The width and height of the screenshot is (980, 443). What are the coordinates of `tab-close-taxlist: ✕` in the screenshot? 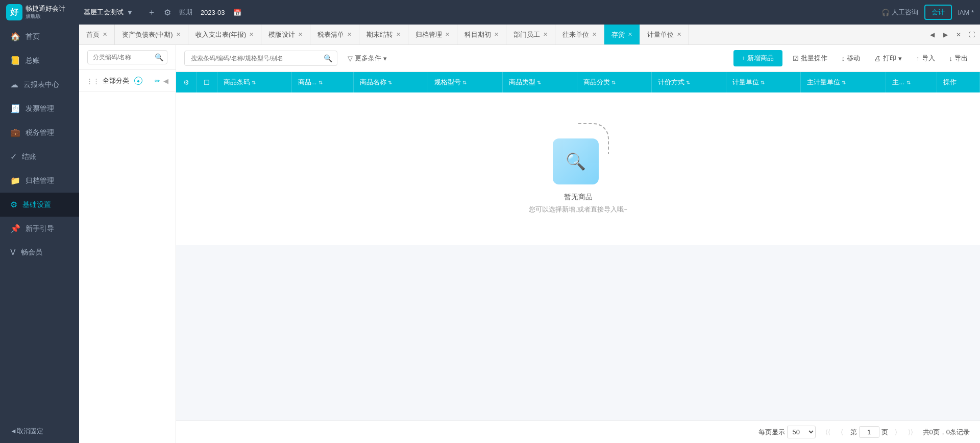 It's located at (349, 35).